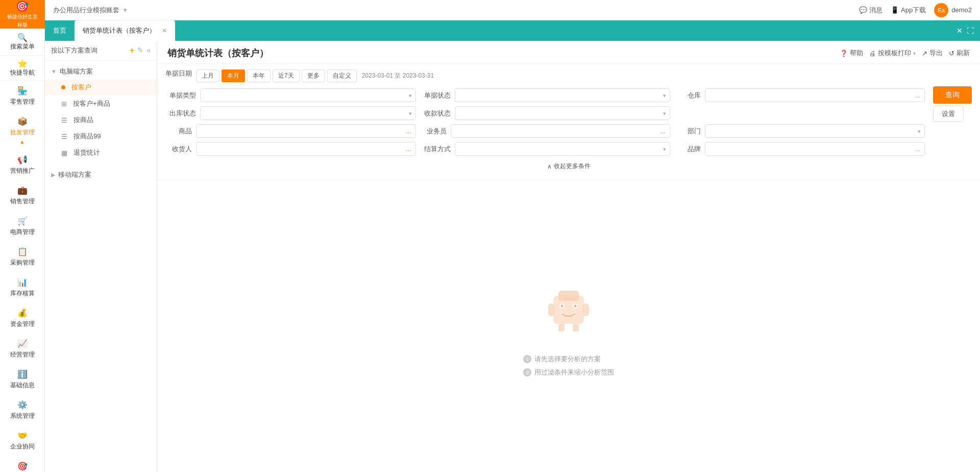  What do you see at coordinates (84, 120) in the screenshot?
I see `scheme-item-by-product-label: 按商品` at bounding box center [84, 120].